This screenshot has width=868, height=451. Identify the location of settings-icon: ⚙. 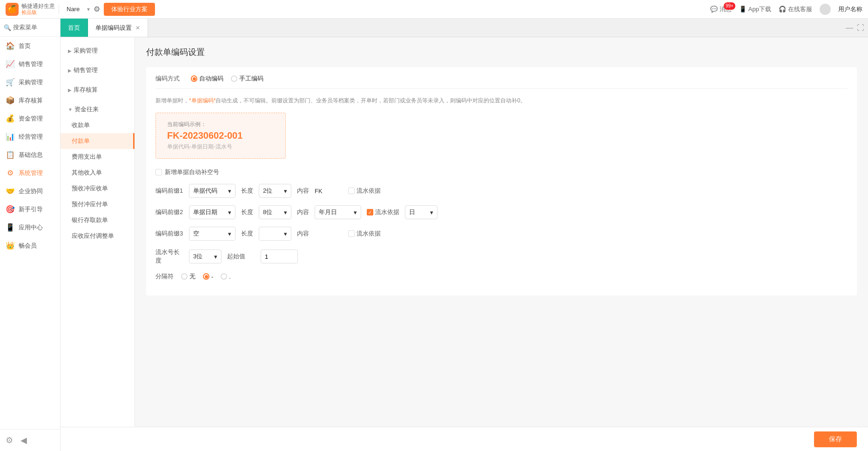
(97, 9).